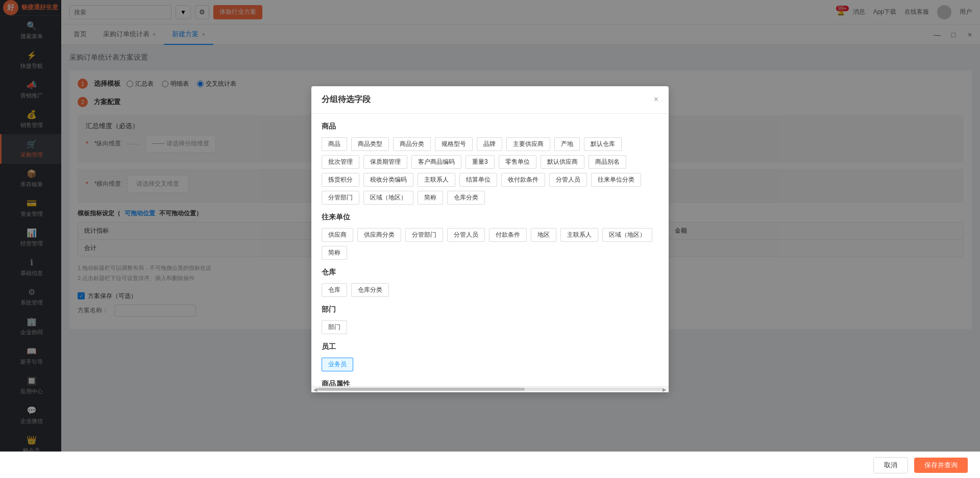 The width and height of the screenshot is (980, 478). I want to click on field-tag-spec_type: 规格型号, so click(454, 144).